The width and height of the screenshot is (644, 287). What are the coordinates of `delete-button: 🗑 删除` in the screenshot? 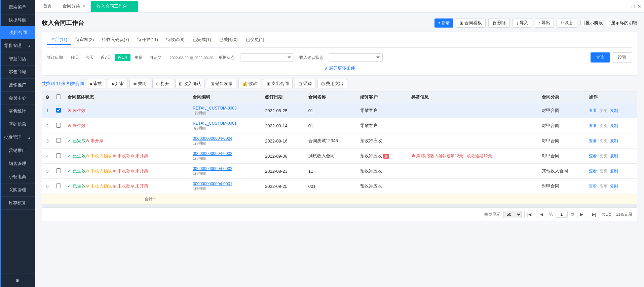 It's located at (499, 23).